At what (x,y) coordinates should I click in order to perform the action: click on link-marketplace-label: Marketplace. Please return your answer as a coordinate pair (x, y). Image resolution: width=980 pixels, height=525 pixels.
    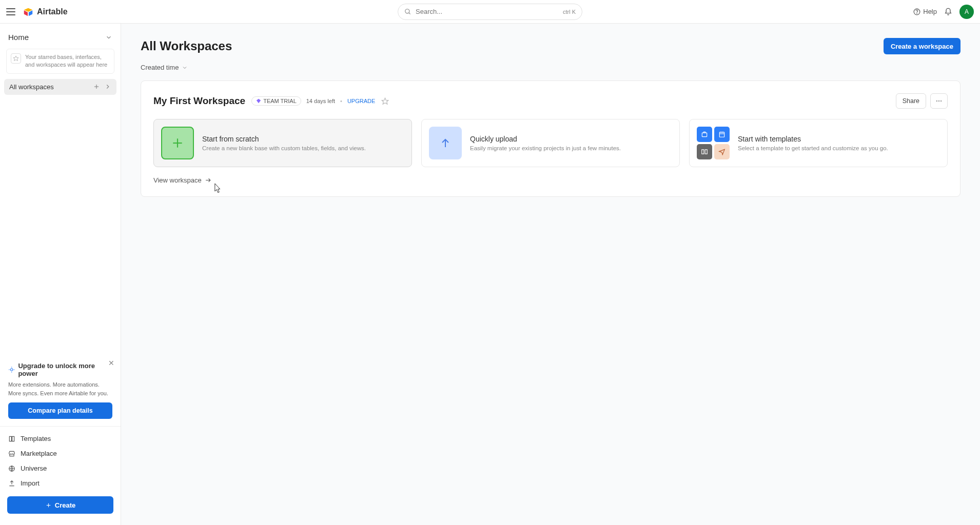
    Looking at the image, I should click on (39, 453).